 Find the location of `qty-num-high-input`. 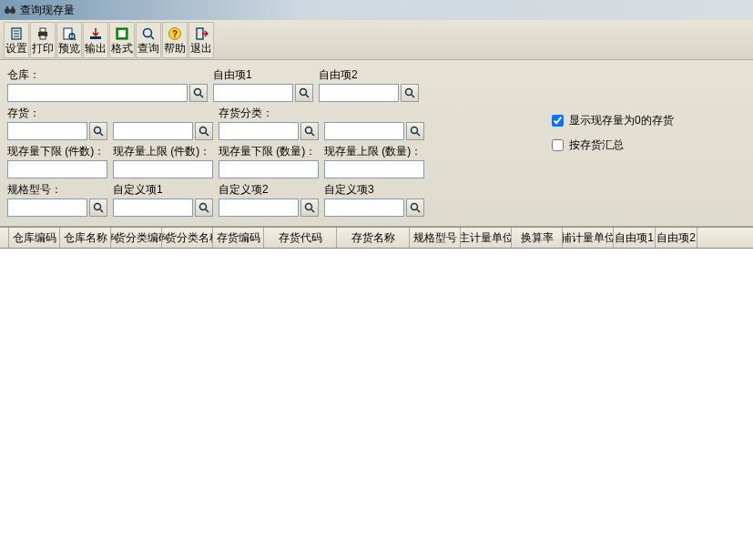

qty-num-high-input is located at coordinates (374, 169).